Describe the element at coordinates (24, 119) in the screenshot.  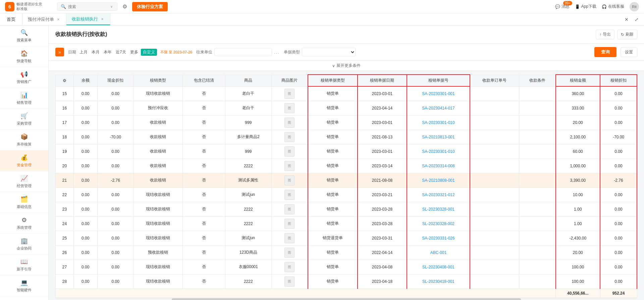
I see `sidebar-item-purchase: 🛒 采购管理` at that location.